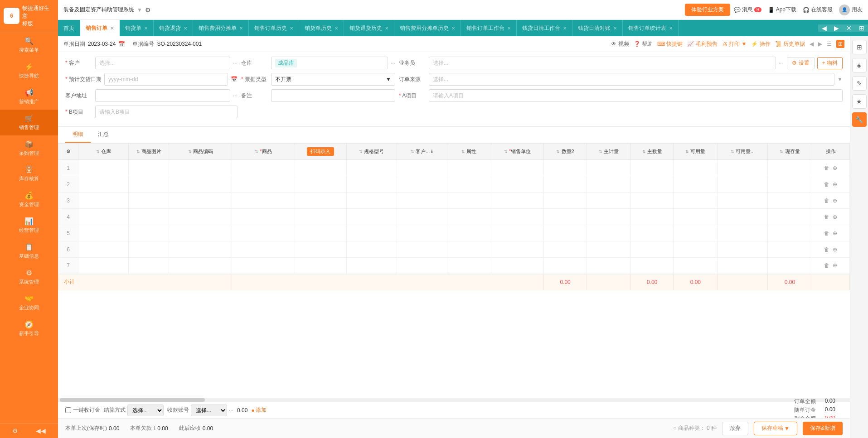  What do you see at coordinates (68, 410) in the screenshot?
I see `one-click-checkbox` at bounding box center [68, 410].